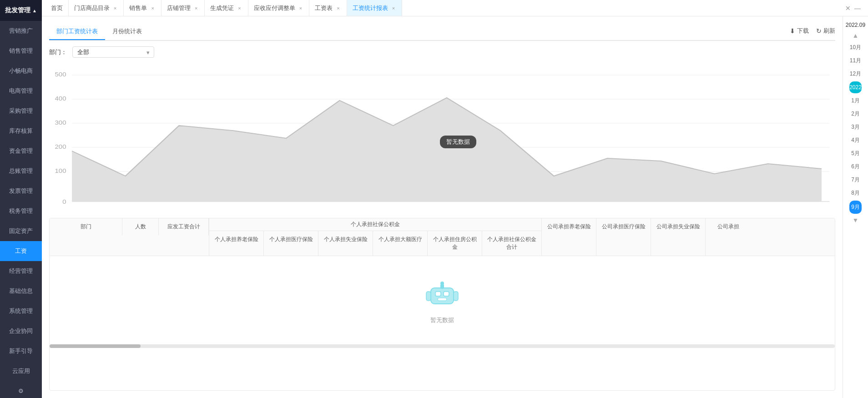 The width and height of the screenshot is (868, 398). Describe the element at coordinates (279, 8) in the screenshot. I see `tab-adjustment: 应收应付调整单×` at that location.